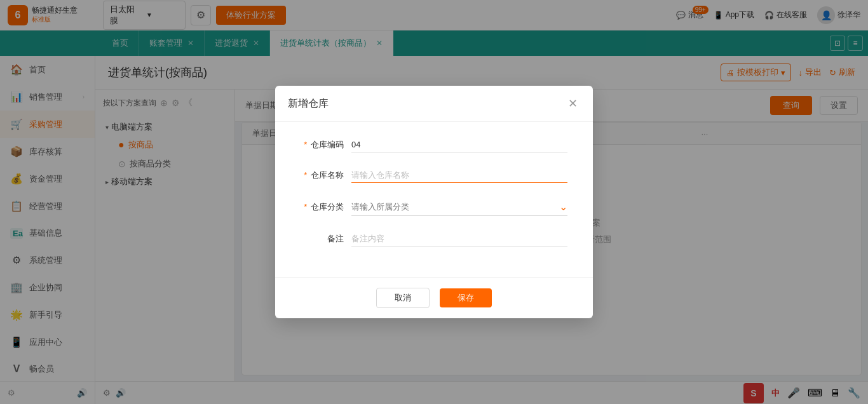  Describe the element at coordinates (434, 239) in the screenshot. I see `remark-field-row: 备注` at that location.